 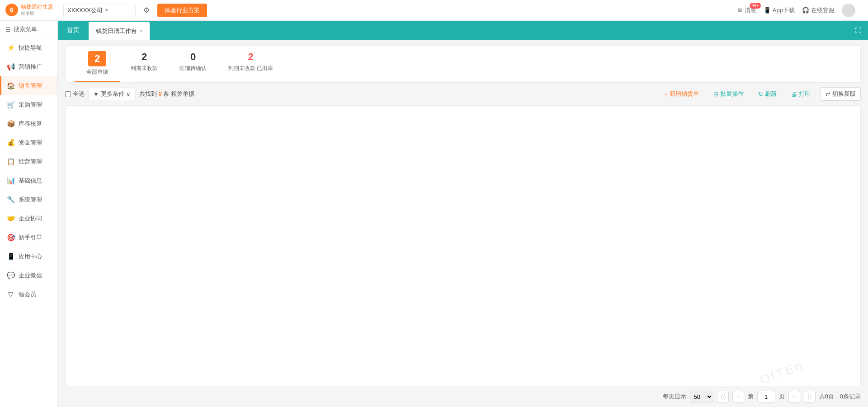 I want to click on member-icon: ▽, so click(x=11, y=295).